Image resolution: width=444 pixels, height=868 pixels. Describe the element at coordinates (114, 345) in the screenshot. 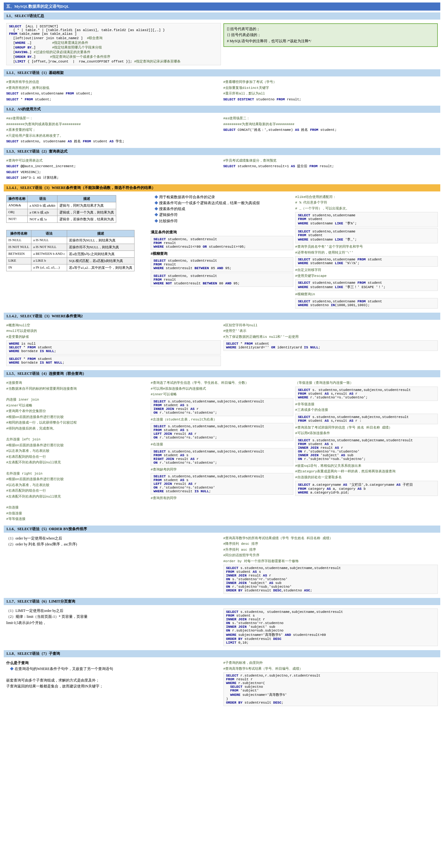

I see `s1342-left: #概查询null空 #null可以是错误的 #是变量的缺省 WHERE is n…` at that location.